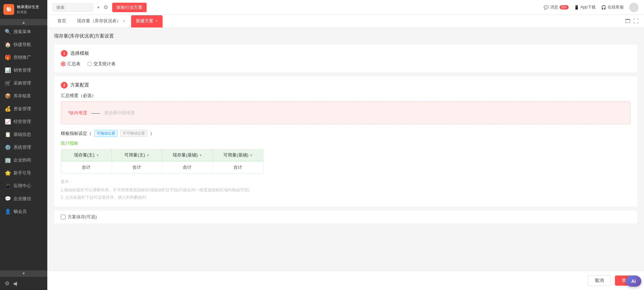  What do you see at coordinates (346, 85) in the screenshot?
I see `step2-header: 2 方案配置` at bounding box center [346, 85].